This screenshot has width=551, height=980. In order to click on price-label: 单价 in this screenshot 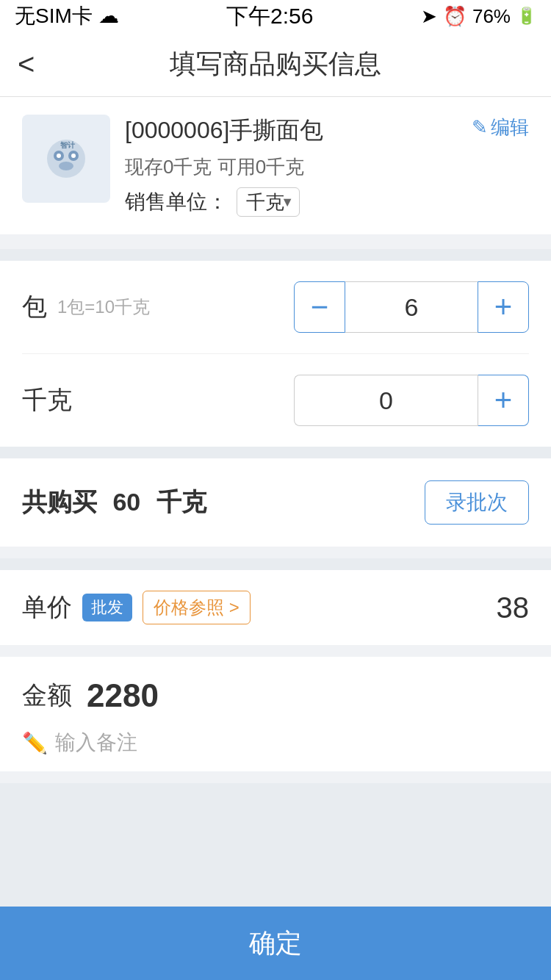, I will do `click(47, 608)`.